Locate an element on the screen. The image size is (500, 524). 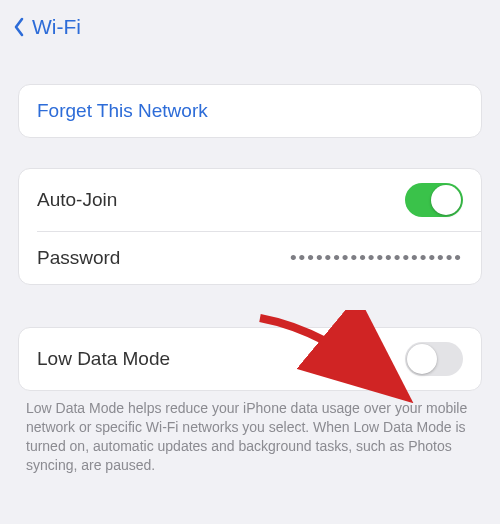
chevron-left-icon is located at coordinates (19, 27).